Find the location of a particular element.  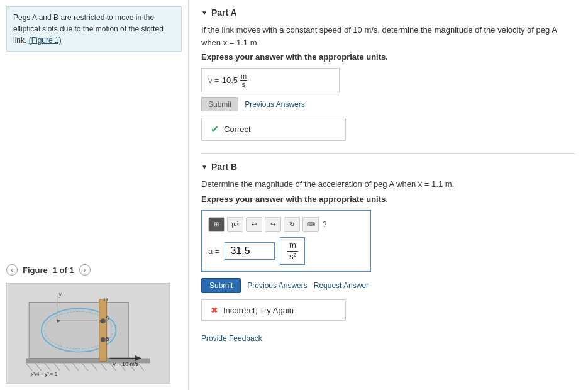

part-a-feedback-text: Correct is located at coordinates (238, 130).